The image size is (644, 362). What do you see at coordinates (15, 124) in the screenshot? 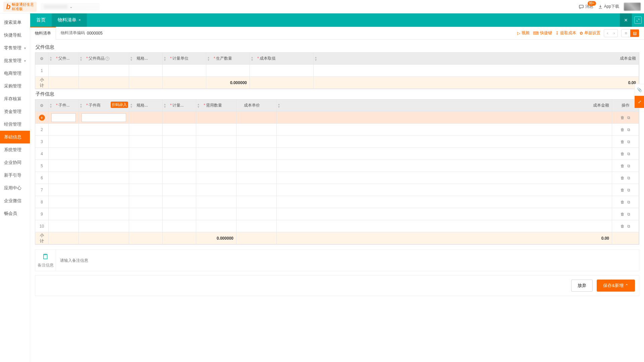
I see `sidebar-item: 经营管理` at bounding box center [15, 124].